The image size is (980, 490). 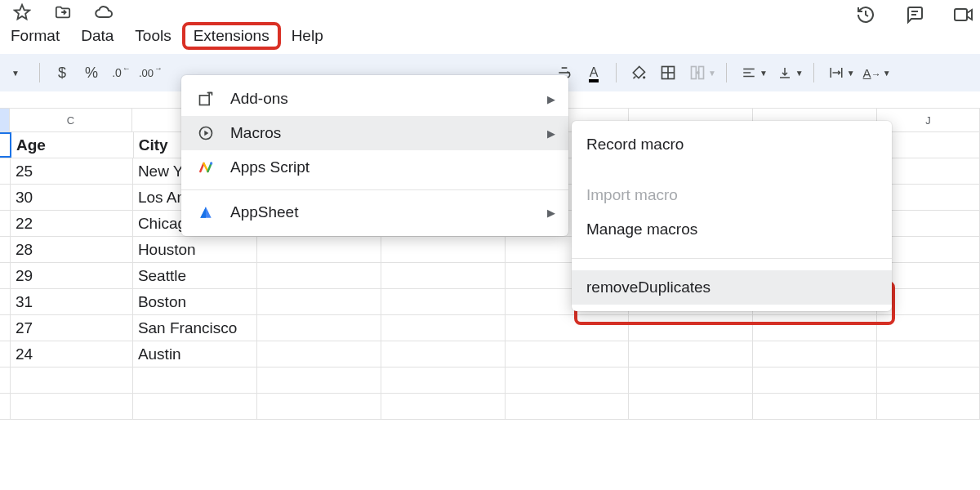 What do you see at coordinates (697, 73) in the screenshot?
I see `merge-cells-button` at bounding box center [697, 73].